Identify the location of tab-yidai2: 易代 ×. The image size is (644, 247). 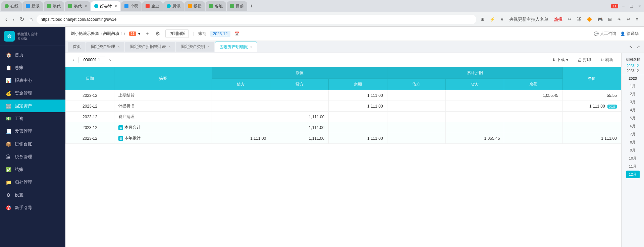
(77, 6).